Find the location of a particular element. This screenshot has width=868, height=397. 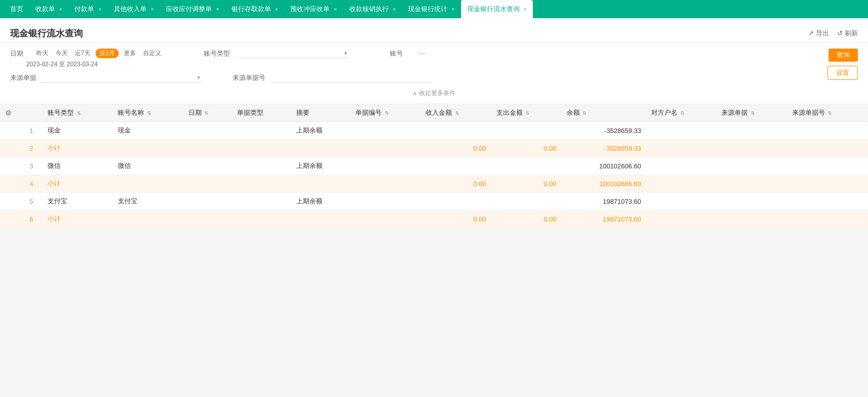

nav-item-bank-deposit: 银行存取款单 × is located at coordinates (255, 9).